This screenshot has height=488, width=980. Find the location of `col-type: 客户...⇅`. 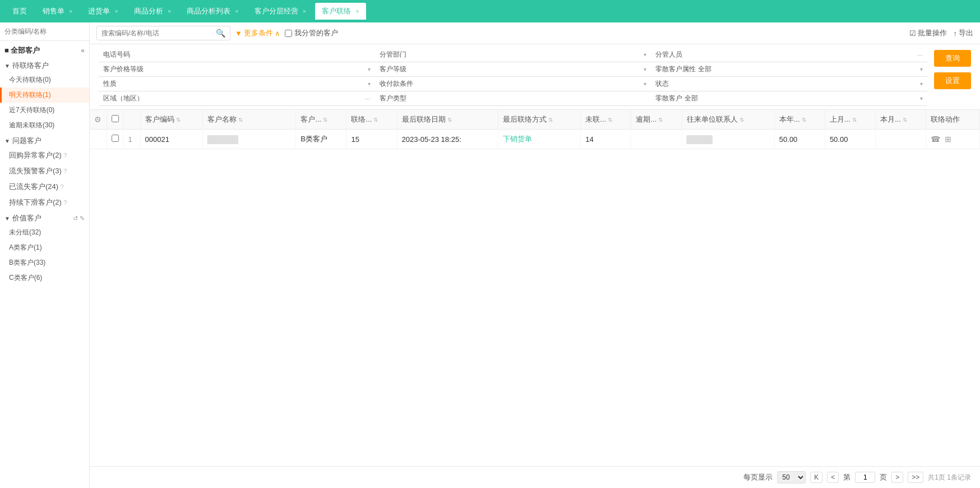

col-type: 客户...⇅ is located at coordinates (321, 120).